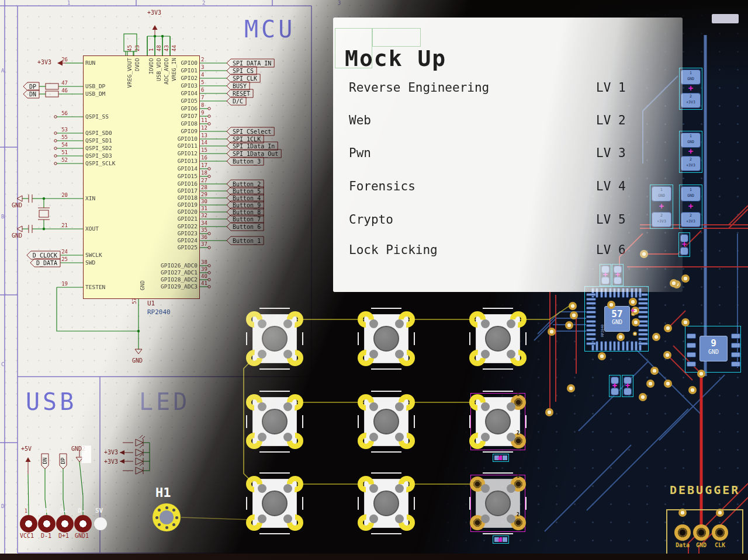 This screenshot has height=560, width=748. What do you see at coordinates (151, 304) in the screenshot?
I see `sch-text: U1` at bounding box center [151, 304].